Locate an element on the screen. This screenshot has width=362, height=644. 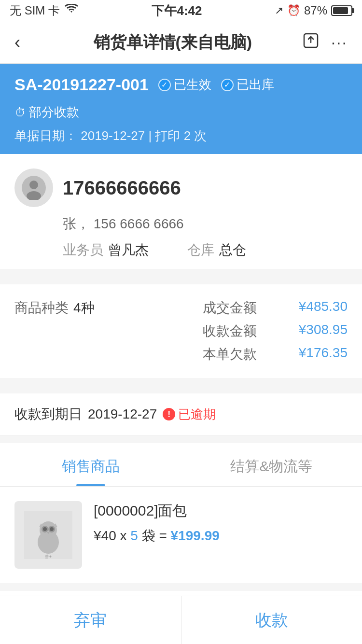
status-time: 下午4:42 is located at coordinates (177, 11).